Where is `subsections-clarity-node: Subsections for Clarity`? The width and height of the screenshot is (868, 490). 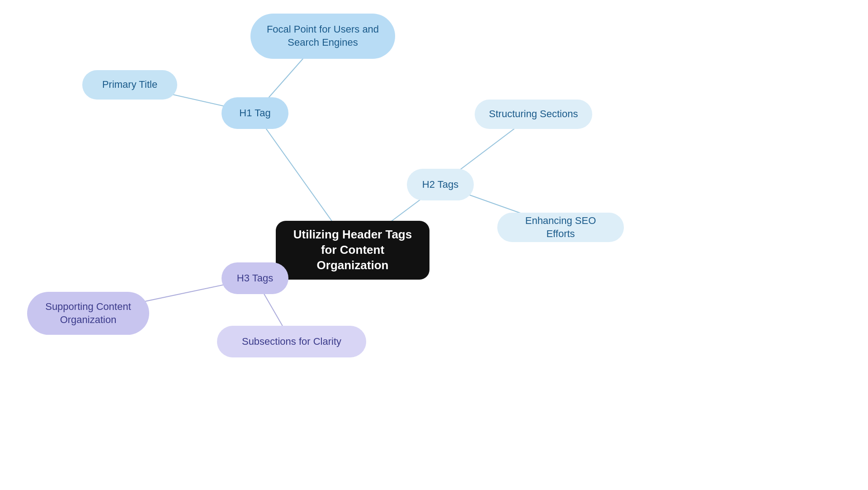 subsections-clarity-node: Subsections for Clarity is located at coordinates (292, 342).